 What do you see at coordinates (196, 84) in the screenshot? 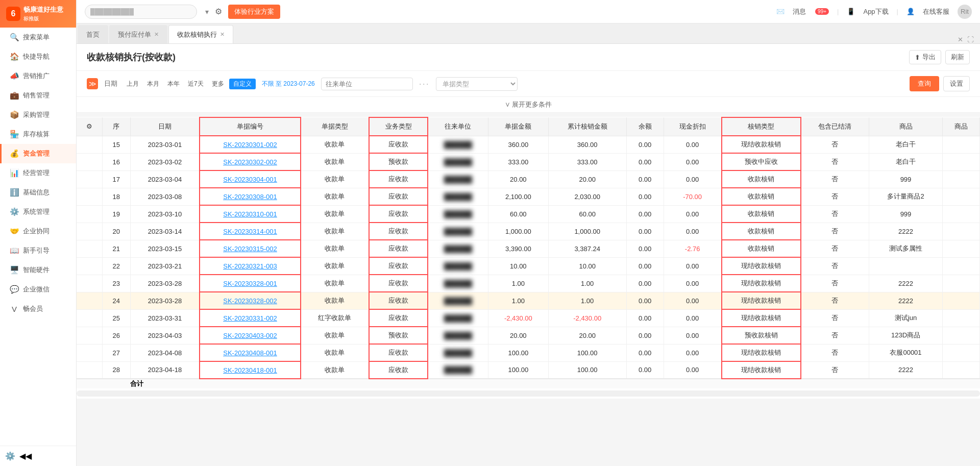
I see `date-btn-7days: 近7天` at bounding box center [196, 84].